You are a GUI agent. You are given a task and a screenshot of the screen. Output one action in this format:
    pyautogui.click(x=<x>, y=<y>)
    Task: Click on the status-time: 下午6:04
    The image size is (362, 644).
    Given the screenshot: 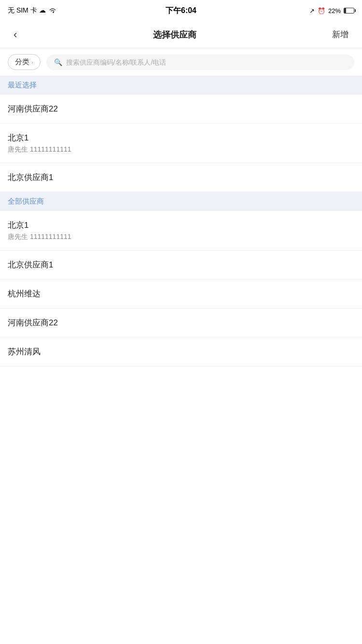 What is the action you would take?
    pyautogui.click(x=181, y=11)
    